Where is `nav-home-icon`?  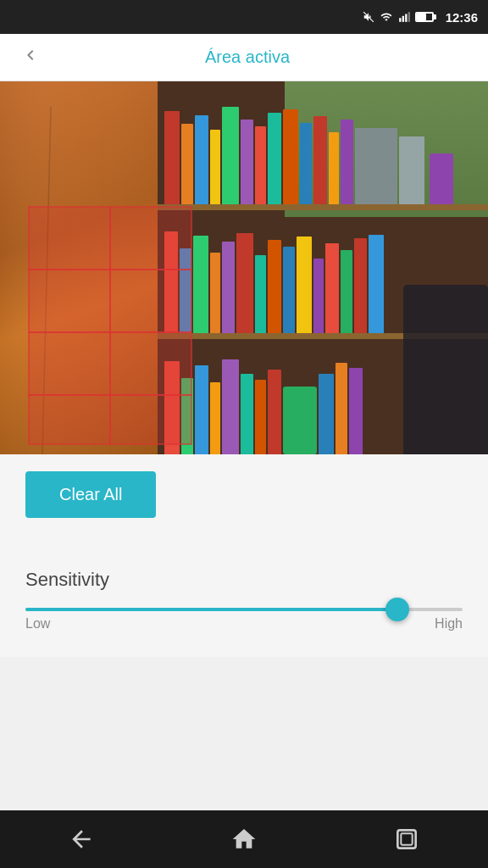 nav-home-icon is located at coordinates (244, 839).